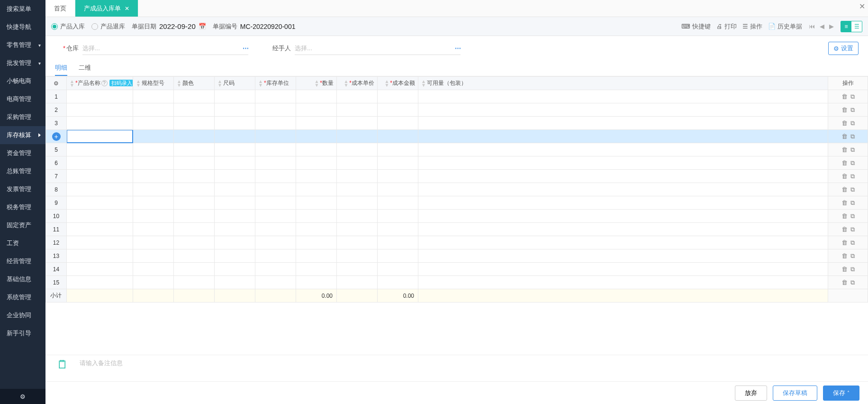 The image size is (868, 404). What do you see at coordinates (457, 283) in the screenshot?
I see `table-row: 15` at bounding box center [457, 283].